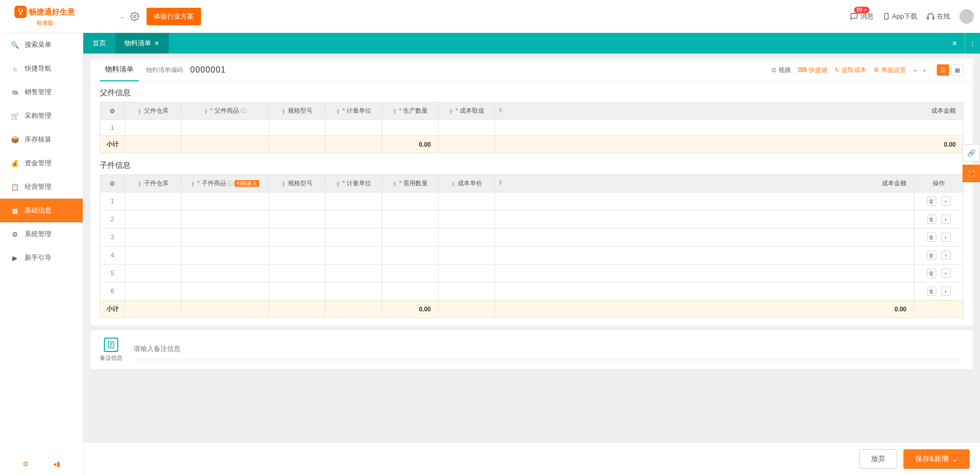 This screenshot has height=475, width=980. What do you see at coordinates (354, 184) in the screenshot?
I see `child-col-unit: ▲▼* 计量单位` at bounding box center [354, 184].